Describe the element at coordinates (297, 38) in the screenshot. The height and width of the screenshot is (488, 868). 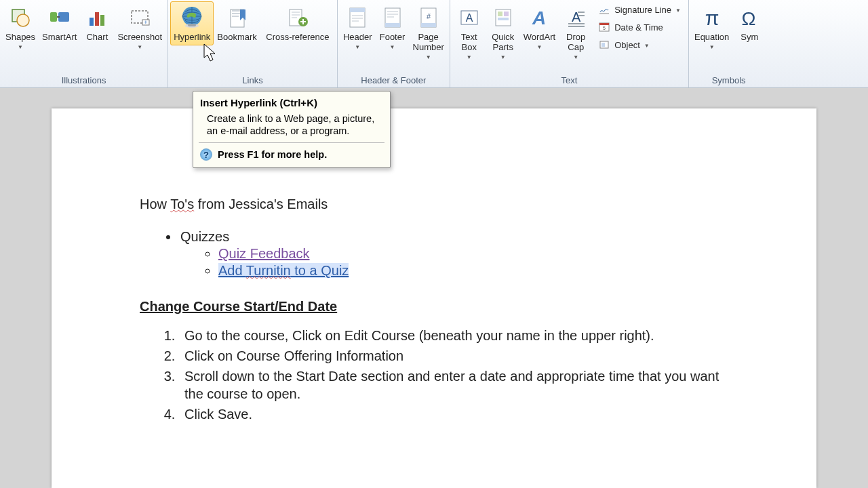
I see `crossreference-label: Cross-reference` at that location.